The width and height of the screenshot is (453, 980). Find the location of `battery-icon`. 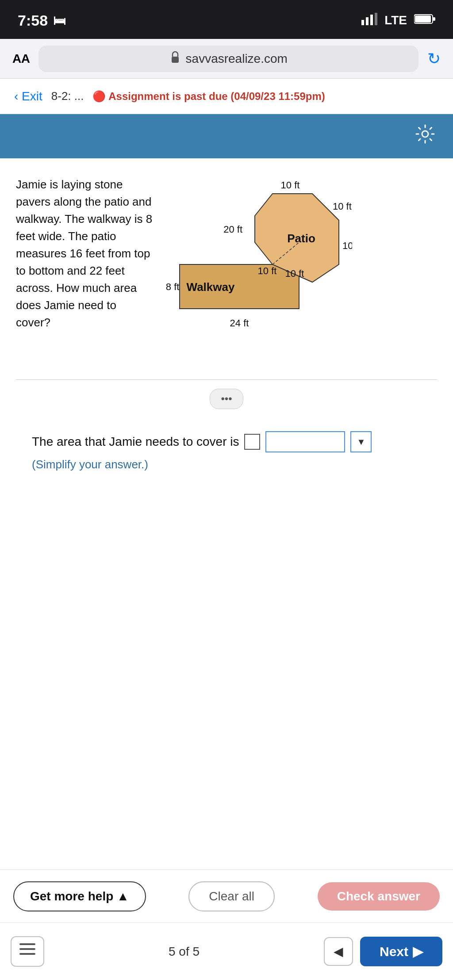

battery-icon is located at coordinates (425, 20).